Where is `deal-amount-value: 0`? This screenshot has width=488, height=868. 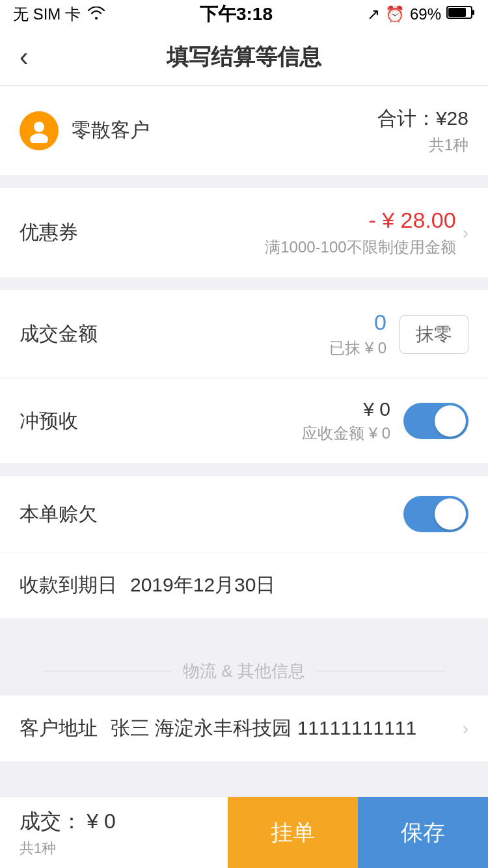
deal-amount-value: 0 is located at coordinates (358, 323).